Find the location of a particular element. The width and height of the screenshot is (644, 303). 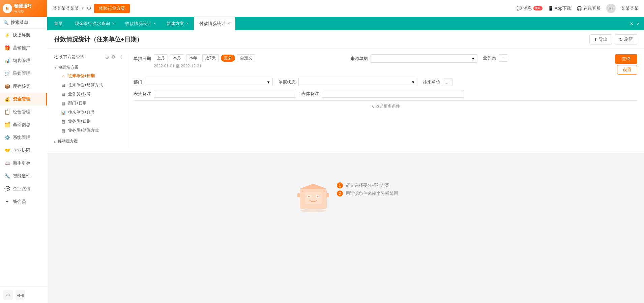

filter-row-2: 部门 ▾ 单据状态 ▾ 往来单位 is located at coordinates (385, 82).